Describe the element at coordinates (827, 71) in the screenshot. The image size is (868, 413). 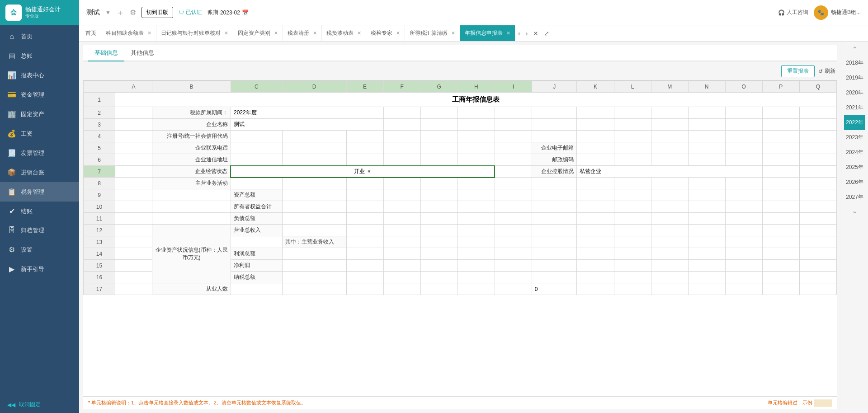
I see `refresh-button: ↺ 刷新` at that location.